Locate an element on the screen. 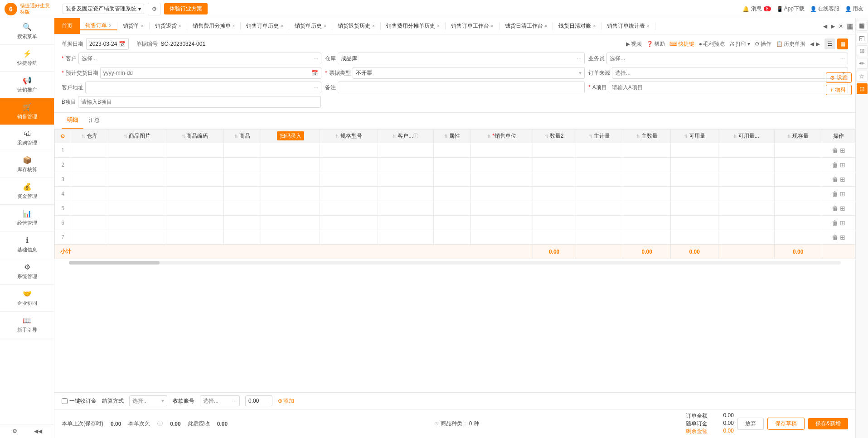 Image resolution: width=868 pixels, height=438 pixels. tab-sales-return: 销货退货 × is located at coordinates (169, 26).